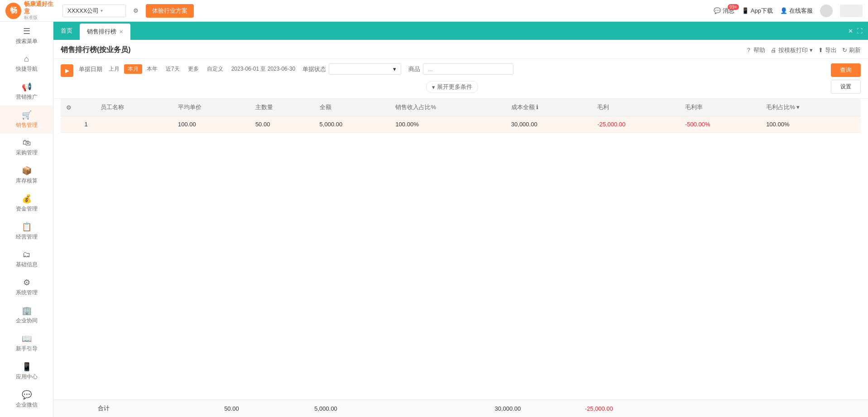 The image size is (868, 417). What do you see at coordinates (27, 311) in the screenshot?
I see `enterprise-icon: 🏢` at bounding box center [27, 311].